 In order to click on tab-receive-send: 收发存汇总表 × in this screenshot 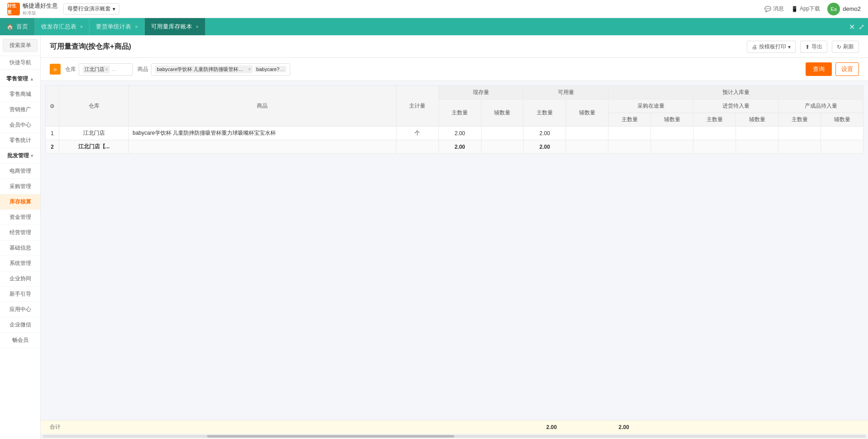, I will do `click(62, 27)`.